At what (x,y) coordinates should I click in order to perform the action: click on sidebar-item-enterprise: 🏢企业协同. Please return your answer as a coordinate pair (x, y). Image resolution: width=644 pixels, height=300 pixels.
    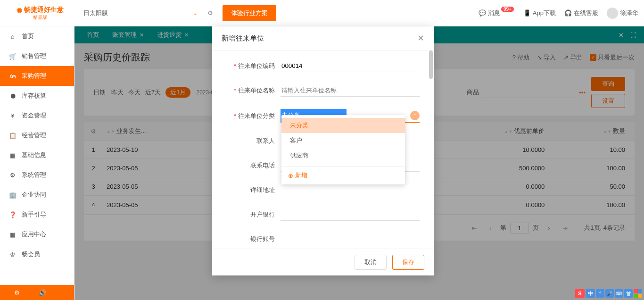
    Looking at the image, I should click on (37, 195).